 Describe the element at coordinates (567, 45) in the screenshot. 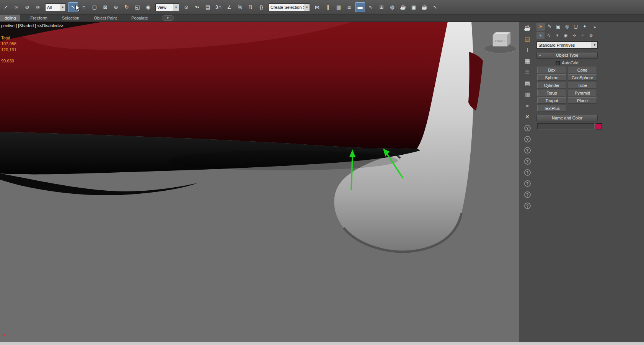

I see `subcategory-dropdown: Standard Primitives ▾` at that location.